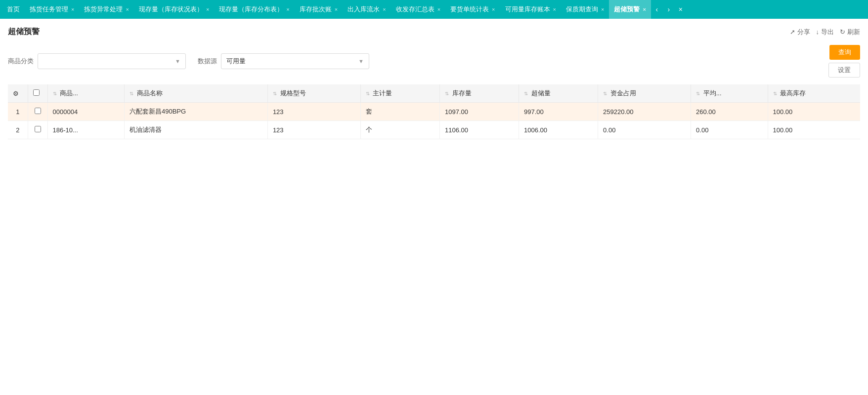 The height and width of the screenshot is (395, 868). I want to click on datasource-select: 可用量 ▼, so click(295, 61).